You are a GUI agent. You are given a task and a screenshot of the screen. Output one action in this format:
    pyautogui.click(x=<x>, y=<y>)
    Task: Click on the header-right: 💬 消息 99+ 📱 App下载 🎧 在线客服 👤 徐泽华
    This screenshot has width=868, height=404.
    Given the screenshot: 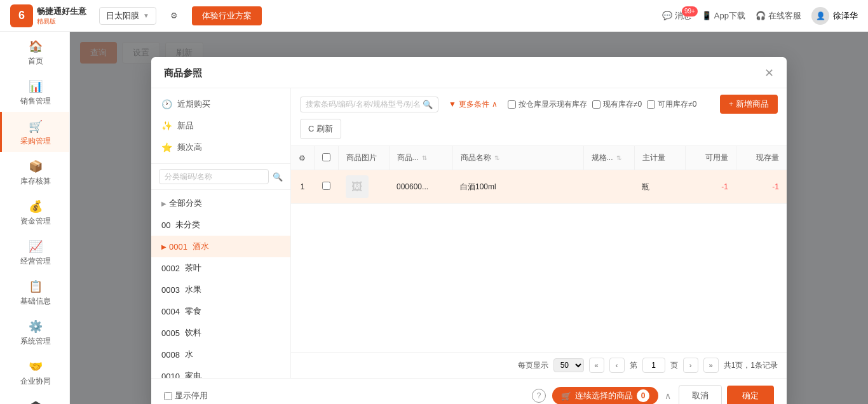 What is the action you would take?
    pyautogui.click(x=760, y=16)
    